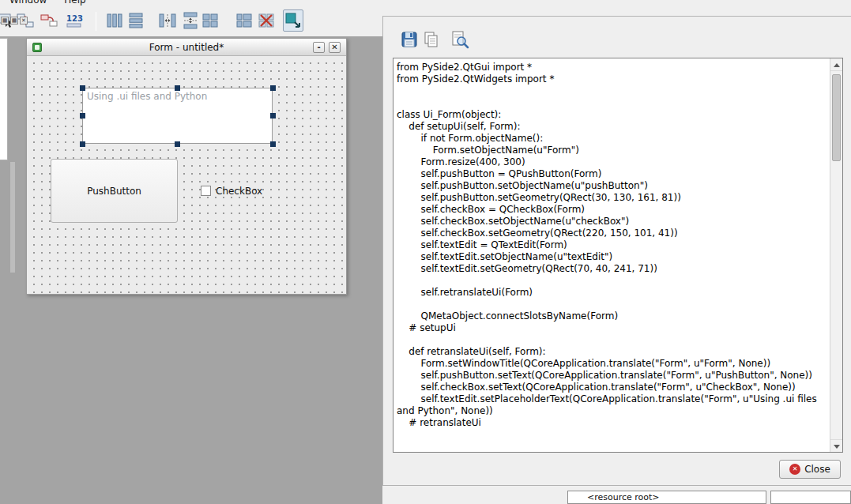 This screenshot has height=504, width=851. I want to click on menubar: Window Help, so click(425, 3).